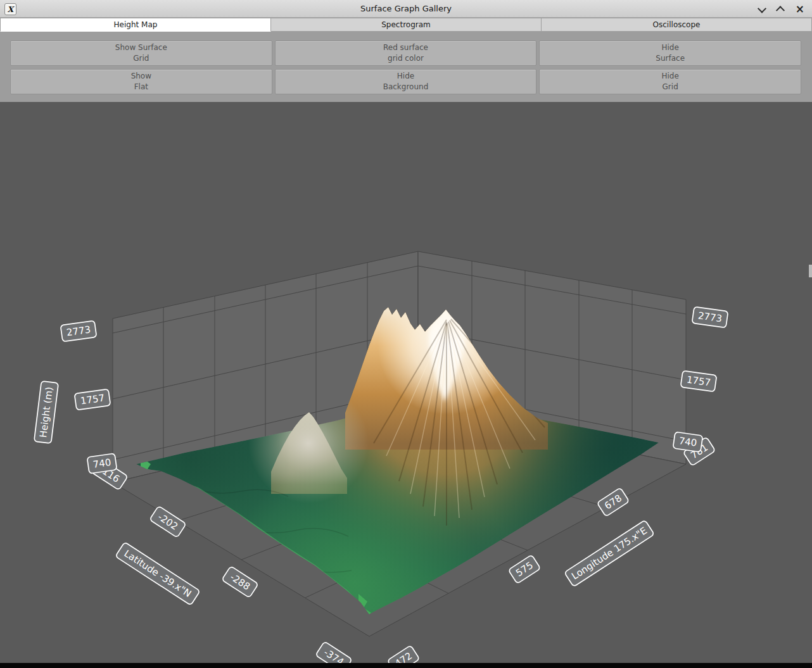 The image size is (812, 668). Describe the element at coordinates (136, 25) in the screenshot. I see `tab-height-map: Height Map` at that location.